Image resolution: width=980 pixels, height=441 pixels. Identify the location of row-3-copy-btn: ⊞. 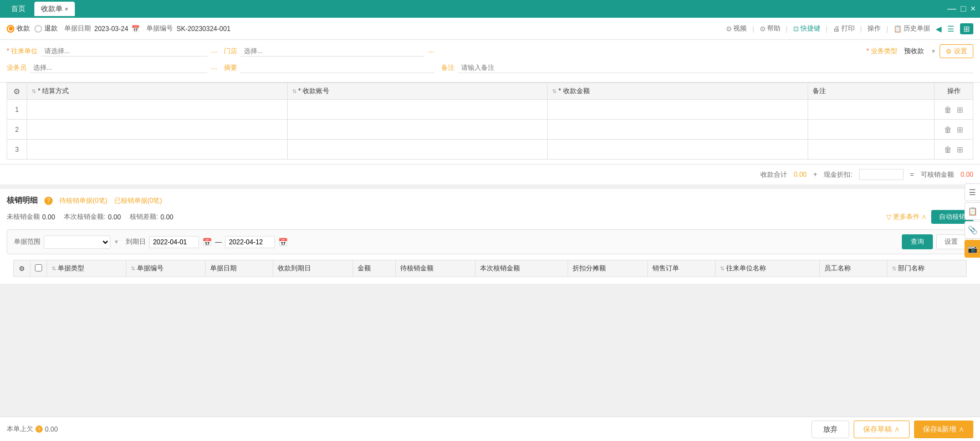
(960, 150).